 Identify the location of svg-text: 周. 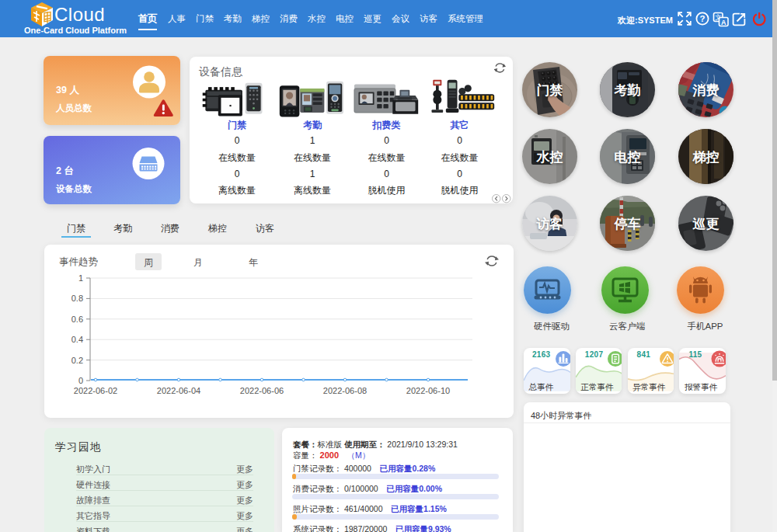
(148, 263).